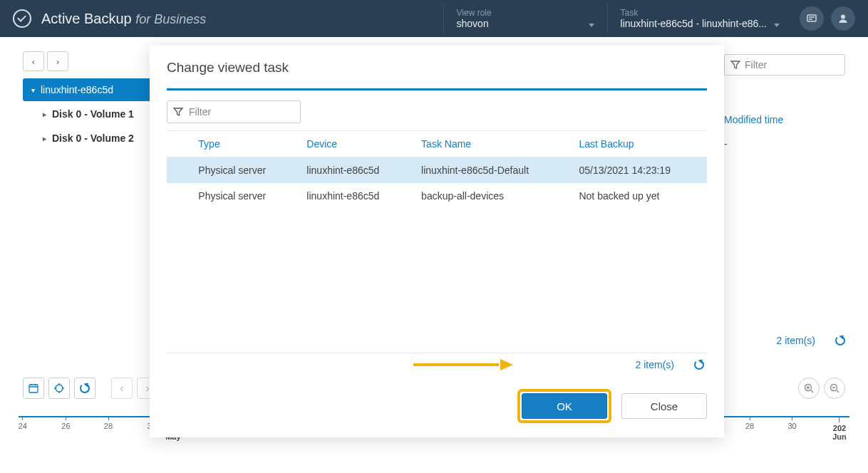 This screenshot has height=473, width=868. Describe the element at coordinates (234, 112) in the screenshot. I see `modal-filter-input: Filter` at that location.